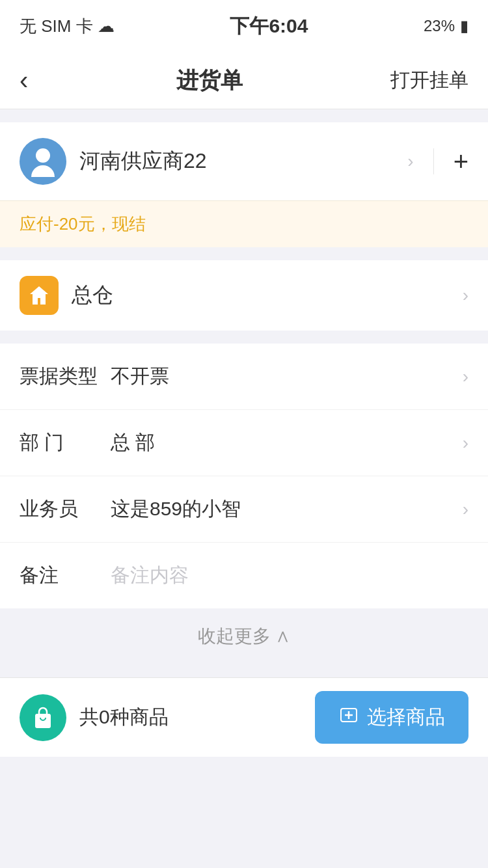  What do you see at coordinates (244, 812) in the screenshot?
I see `gray-fill` at bounding box center [244, 812].